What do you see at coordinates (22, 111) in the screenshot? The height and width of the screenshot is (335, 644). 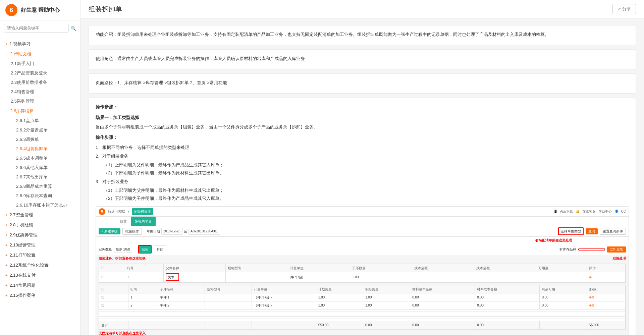 I see `nav-label-2-6: 2.6库存核算` at bounding box center [22, 111].